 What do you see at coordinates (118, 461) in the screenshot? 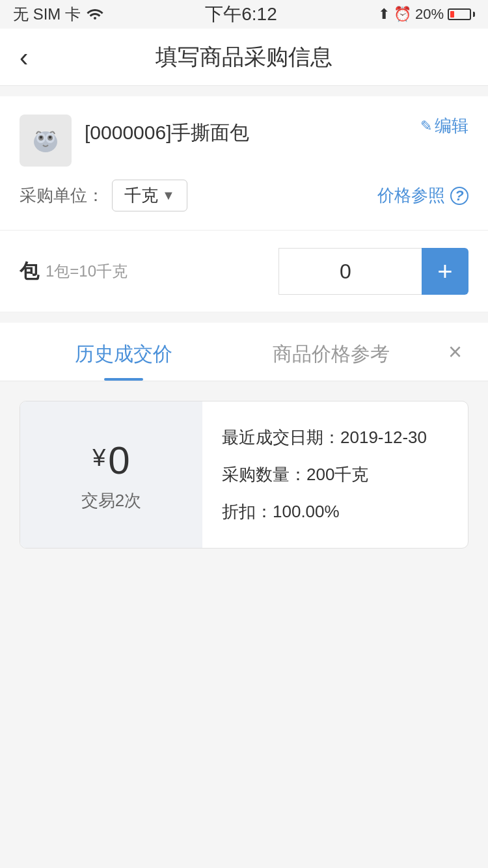
I see `price-value: 0` at bounding box center [118, 461].